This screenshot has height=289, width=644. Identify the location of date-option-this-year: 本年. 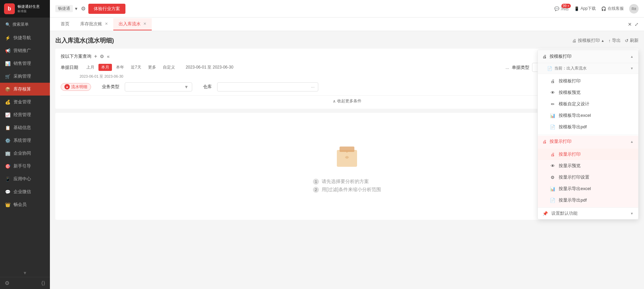
(120, 68).